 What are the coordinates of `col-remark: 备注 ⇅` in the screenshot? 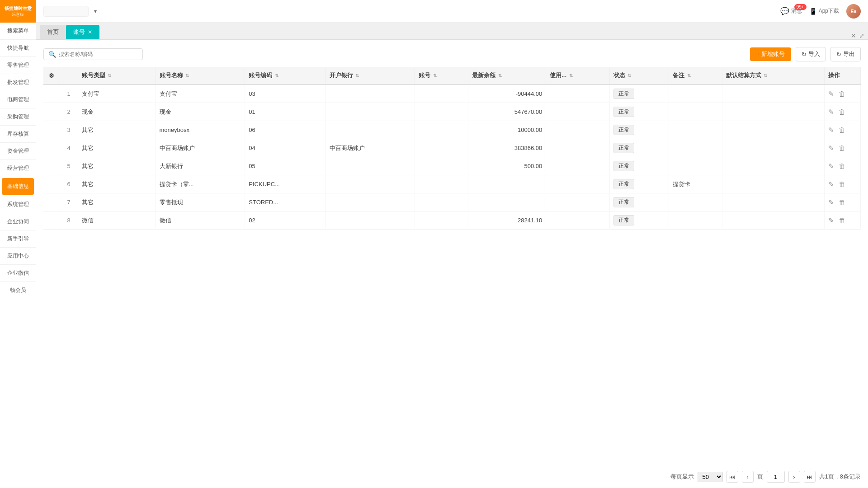 It's located at (695, 76).